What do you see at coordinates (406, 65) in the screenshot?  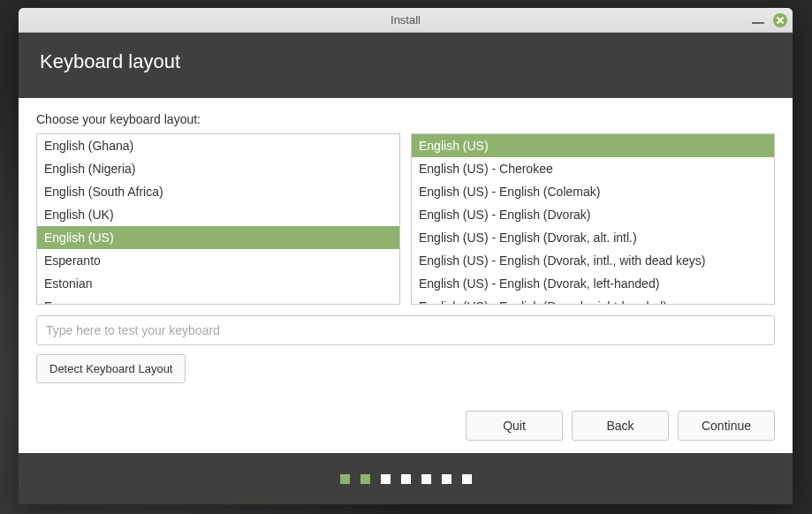 I see `page-header: Keyboard layout` at bounding box center [406, 65].